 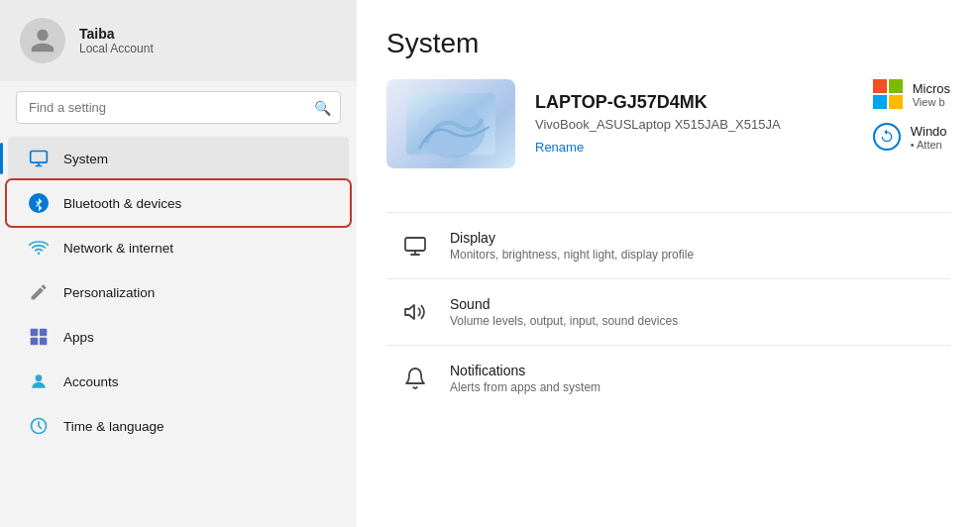 I want to click on sidebar-item-label-network: Network & internet, so click(x=119, y=248).